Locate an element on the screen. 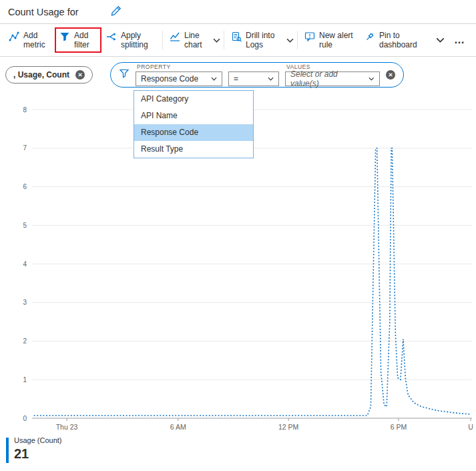 This screenshot has width=476, height=471. line-chart-dropdown-chevron is located at coordinates (216, 40).